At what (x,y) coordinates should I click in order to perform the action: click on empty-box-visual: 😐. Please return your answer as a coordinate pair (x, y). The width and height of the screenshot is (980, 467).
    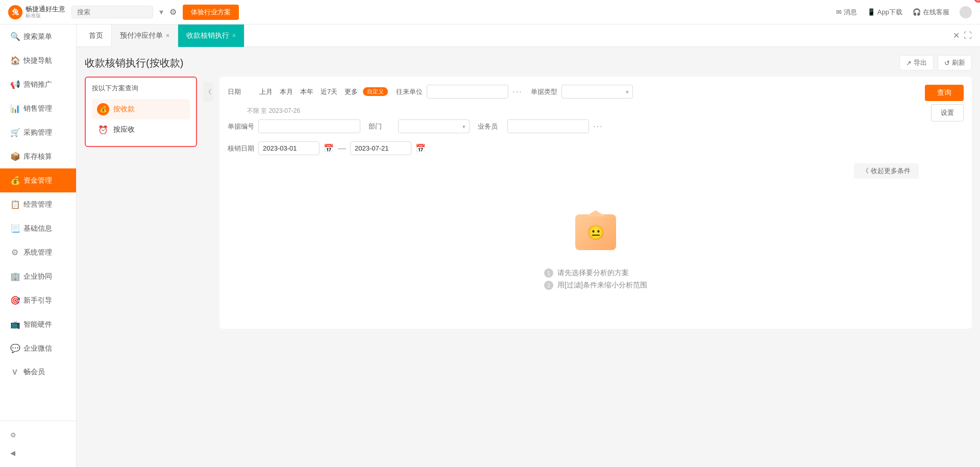
    Looking at the image, I should click on (596, 232).